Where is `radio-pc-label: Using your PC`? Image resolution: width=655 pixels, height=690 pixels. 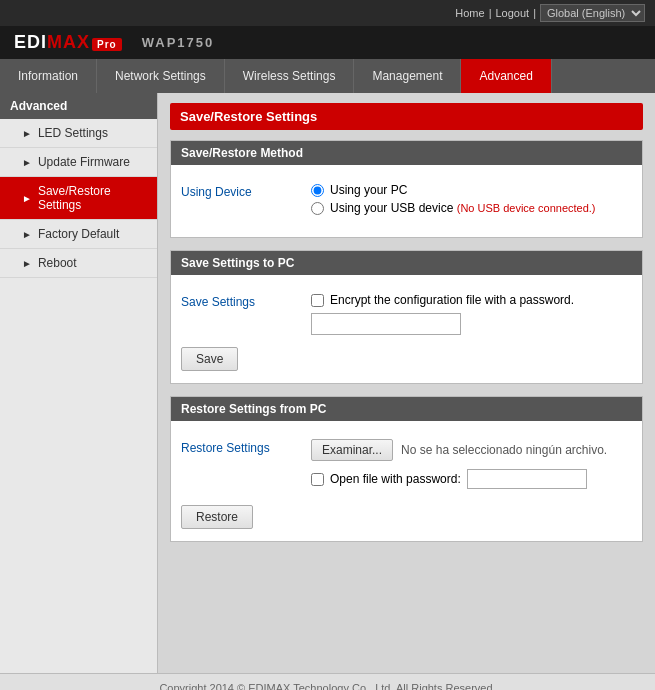
radio-pc-label: Using your PC is located at coordinates (368, 190).